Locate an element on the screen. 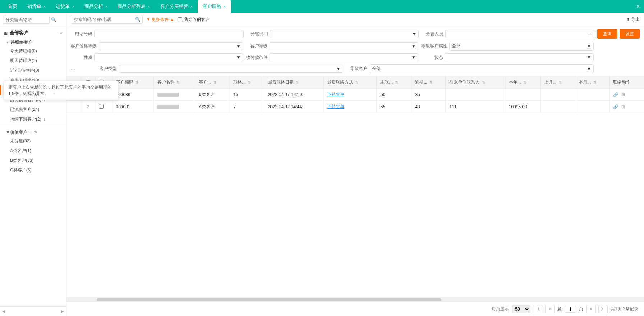  value-customer-edit-icon: ○ is located at coordinates (31, 132).